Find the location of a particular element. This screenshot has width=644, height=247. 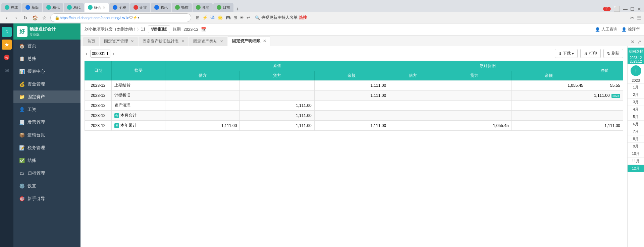

left-icon-weibo: W is located at coordinates (7, 57).